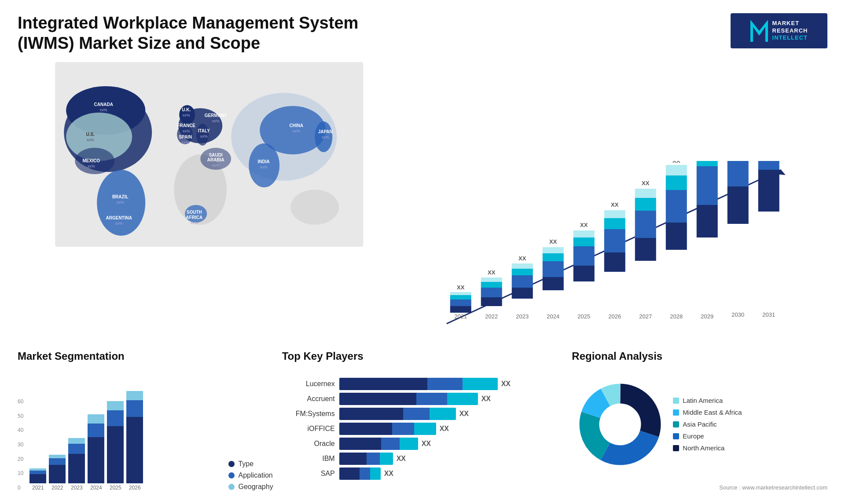 The height and width of the screenshot is (504, 845). What do you see at coordinates (707, 413) in the screenshot?
I see `legend-middle-east-africa: Middle East & Africa` at bounding box center [707, 413].